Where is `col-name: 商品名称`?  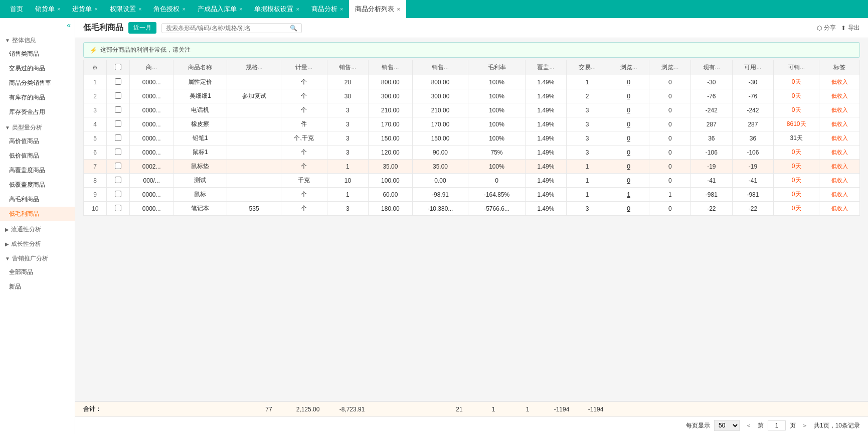 col-name: 商品名称 is located at coordinates (201, 68).